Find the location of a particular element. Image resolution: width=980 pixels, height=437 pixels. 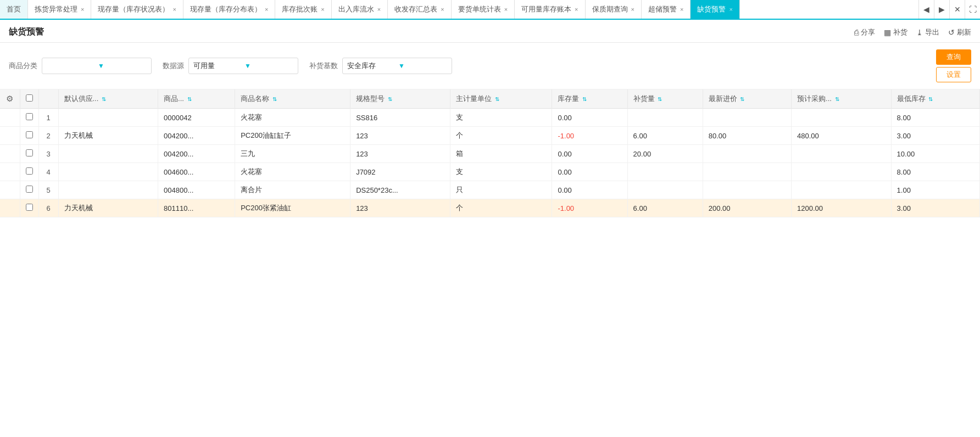

category-select: ▼ is located at coordinates (97, 66).